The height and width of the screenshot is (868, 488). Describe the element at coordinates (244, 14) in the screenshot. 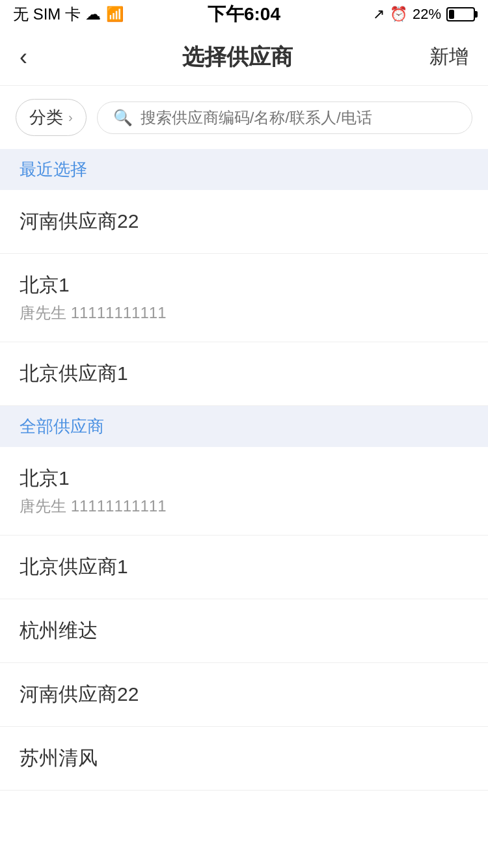

I see `status-time: 下午6:04` at that location.